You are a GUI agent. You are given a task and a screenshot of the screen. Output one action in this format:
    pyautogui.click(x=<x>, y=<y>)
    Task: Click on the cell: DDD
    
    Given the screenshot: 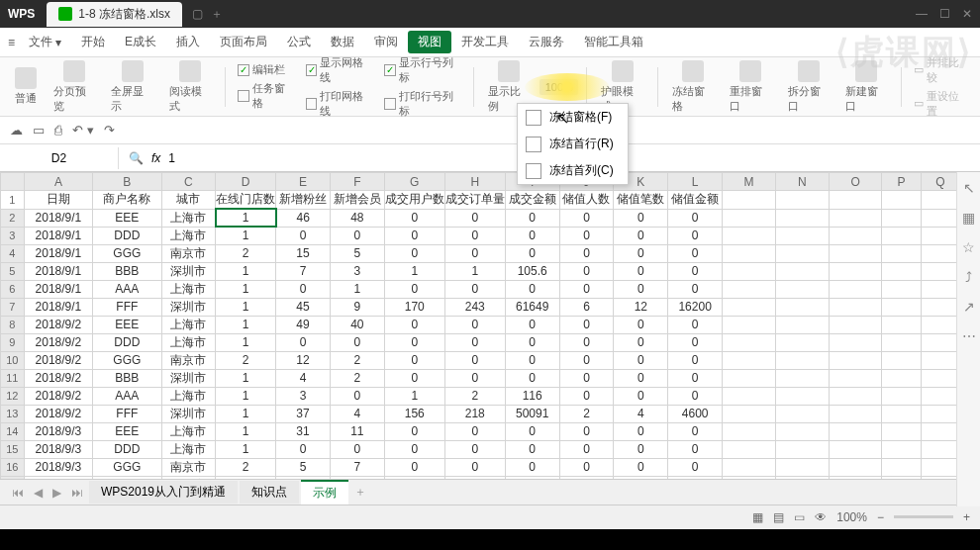 What is the action you would take?
    pyautogui.click(x=127, y=235)
    